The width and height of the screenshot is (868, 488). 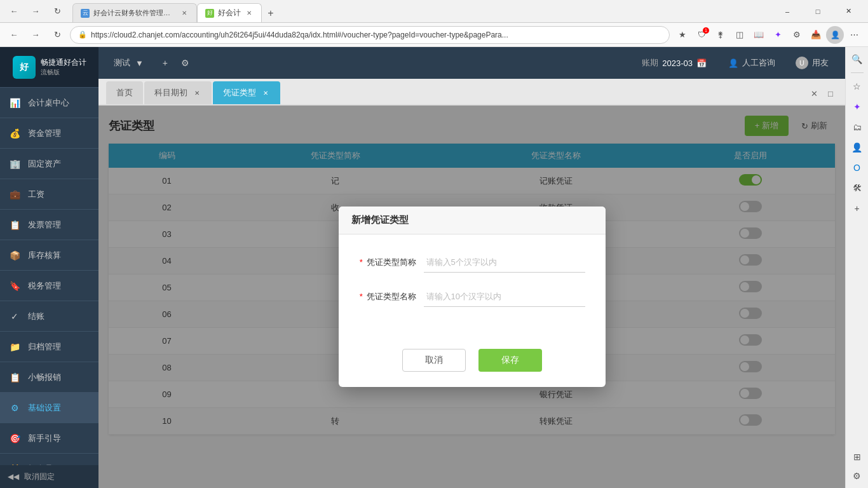 What do you see at coordinates (140, 64) in the screenshot?
I see `workspace-arrow-icon: ▼` at bounding box center [140, 64].